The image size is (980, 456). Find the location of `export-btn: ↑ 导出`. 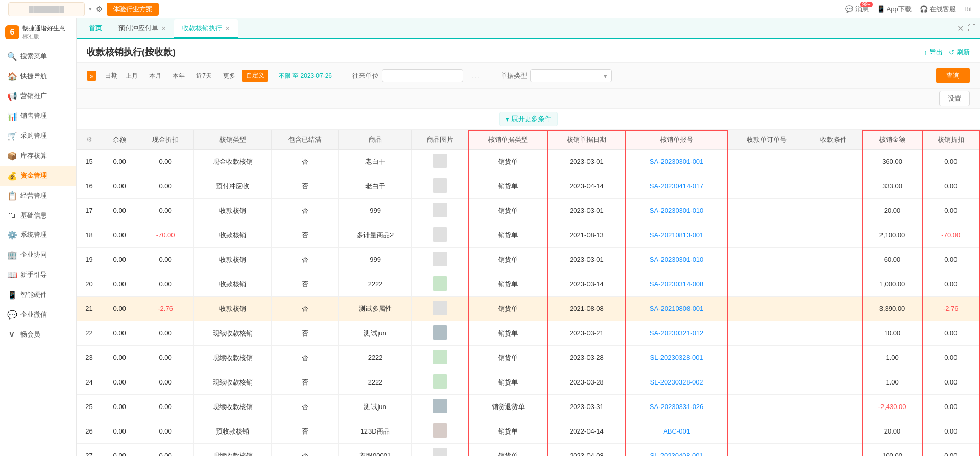

export-btn: ↑ 导出 is located at coordinates (934, 52).